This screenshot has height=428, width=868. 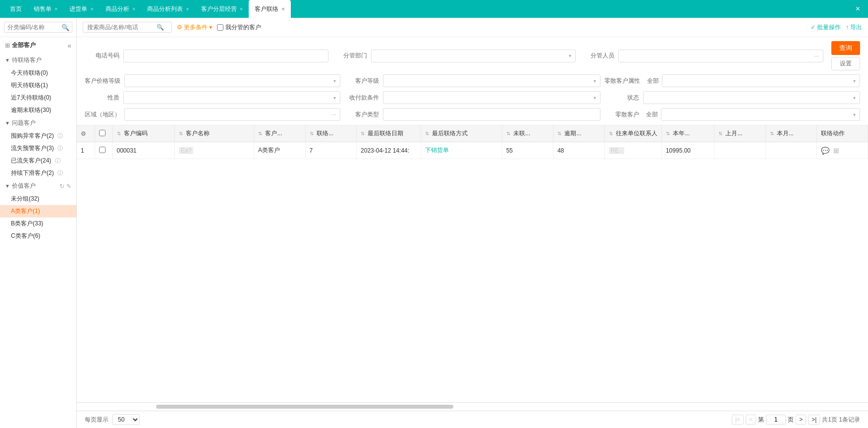 What do you see at coordinates (474, 56) in the screenshot?
I see `filter-dept-select: ▾` at bounding box center [474, 56].